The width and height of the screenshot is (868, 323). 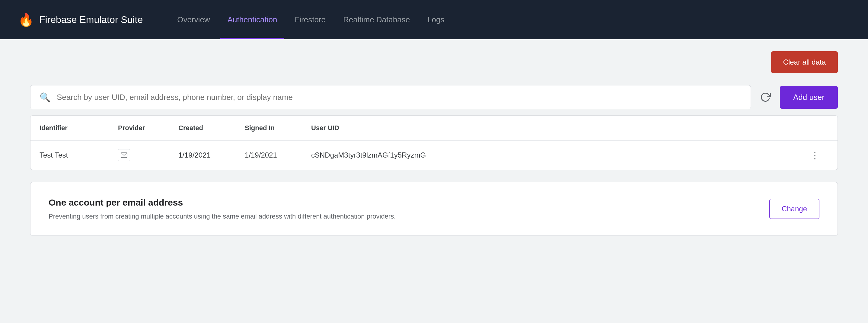 I want to click on cell-provider, so click(x=148, y=155).